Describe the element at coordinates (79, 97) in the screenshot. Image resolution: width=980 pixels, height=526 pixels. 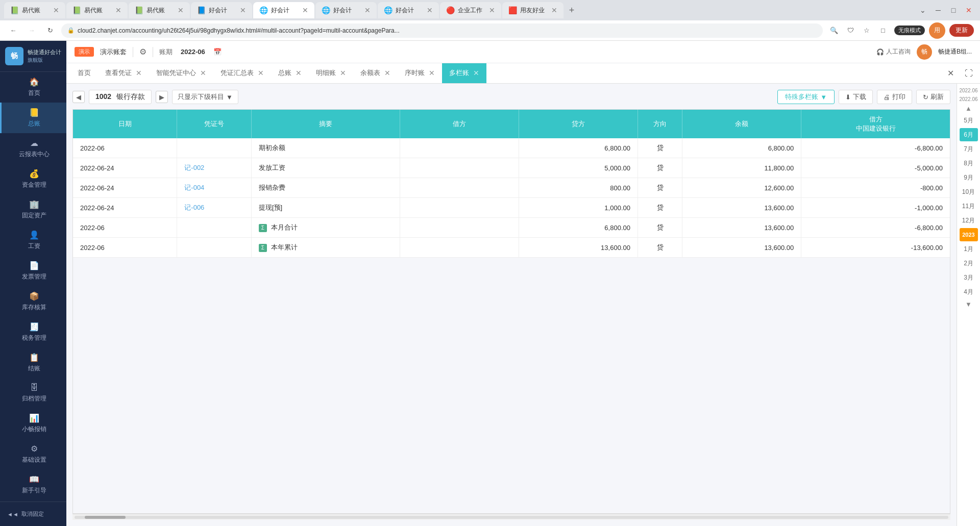
I see `prev-account-button: ◀` at that location.